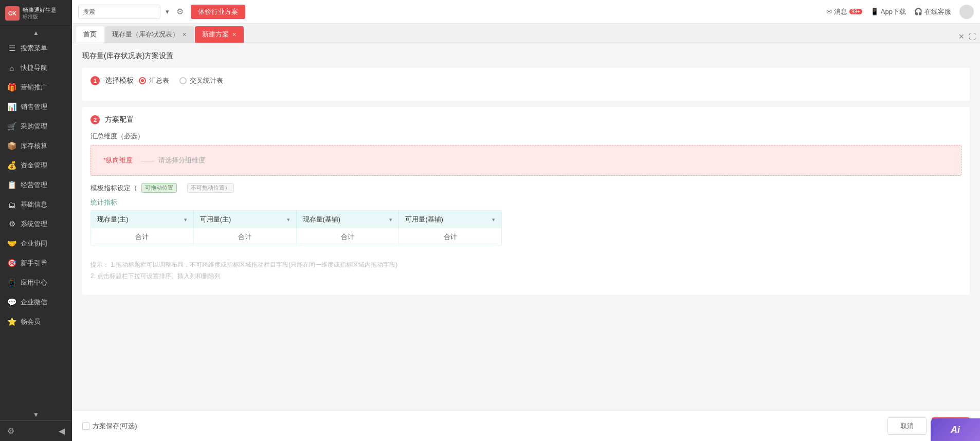 The width and height of the screenshot is (980, 441). Describe the element at coordinates (181, 81) in the screenshot. I see `template-radio-group: 汇总表 交叉统计表` at that location.